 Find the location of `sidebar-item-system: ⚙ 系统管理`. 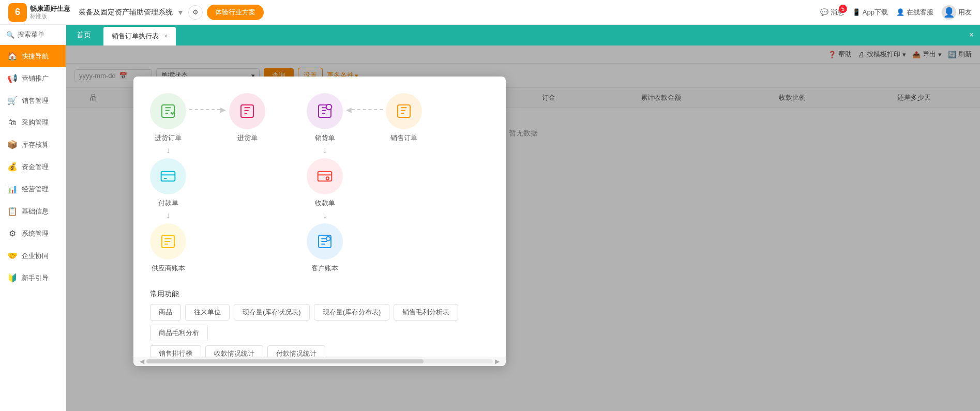

sidebar-item-system: ⚙ 系统管理 is located at coordinates (33, 234).